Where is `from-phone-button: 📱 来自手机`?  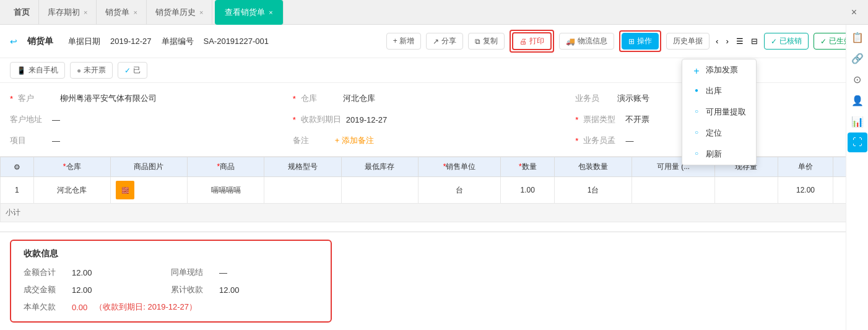 from-phone-button: 📱 来自手机 is located at coordinates (37, 71).